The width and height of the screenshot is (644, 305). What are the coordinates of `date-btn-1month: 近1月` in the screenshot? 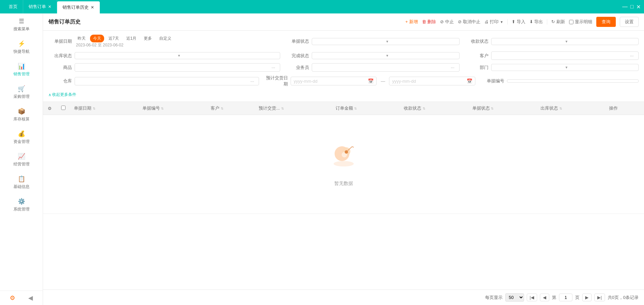 It's located at (132, 38).